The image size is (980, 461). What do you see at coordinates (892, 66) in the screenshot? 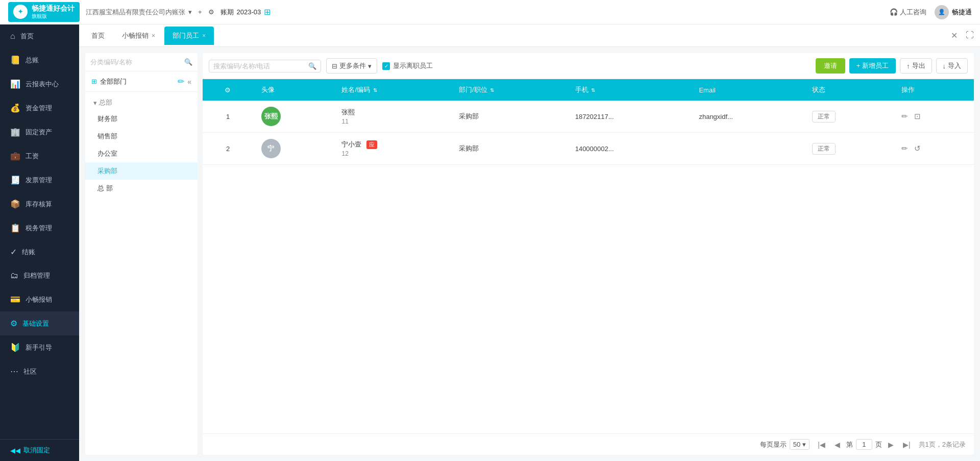
I see `toolbar-right: 邀请 + 新增员工 ↑ 导出 ↓ 导入` at bounding box center [892, 66].